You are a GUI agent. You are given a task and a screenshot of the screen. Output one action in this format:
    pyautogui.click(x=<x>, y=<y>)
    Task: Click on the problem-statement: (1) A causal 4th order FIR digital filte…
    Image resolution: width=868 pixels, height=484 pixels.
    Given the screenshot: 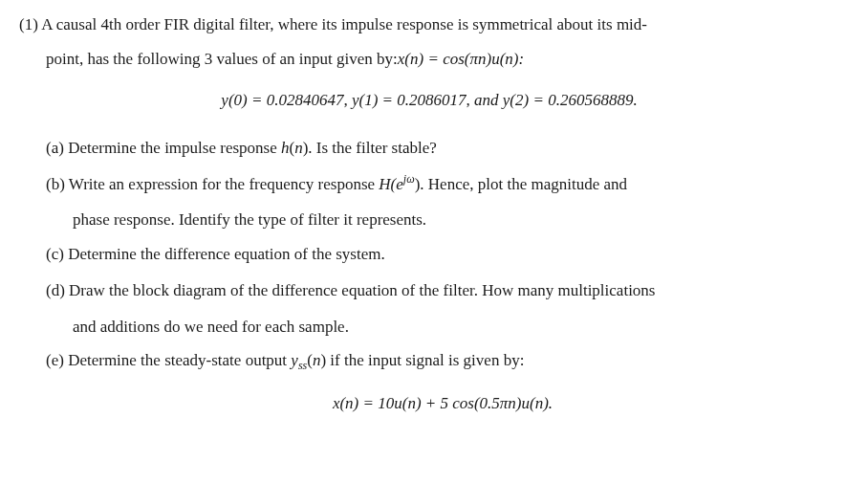 What is the action you would take?
    pyautogui.click(x=429, y=25)
    